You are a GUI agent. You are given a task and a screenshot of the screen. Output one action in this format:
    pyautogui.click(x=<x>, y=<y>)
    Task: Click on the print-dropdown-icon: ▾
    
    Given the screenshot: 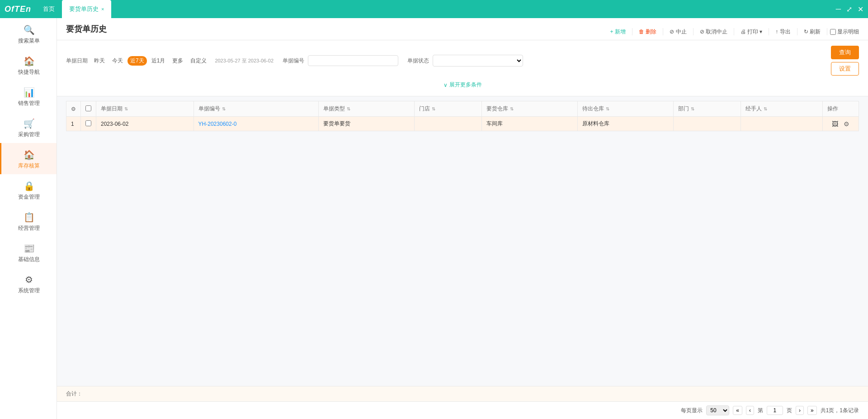 What is the action you would take?
    pyautogui.click(x=761, y=32)
    